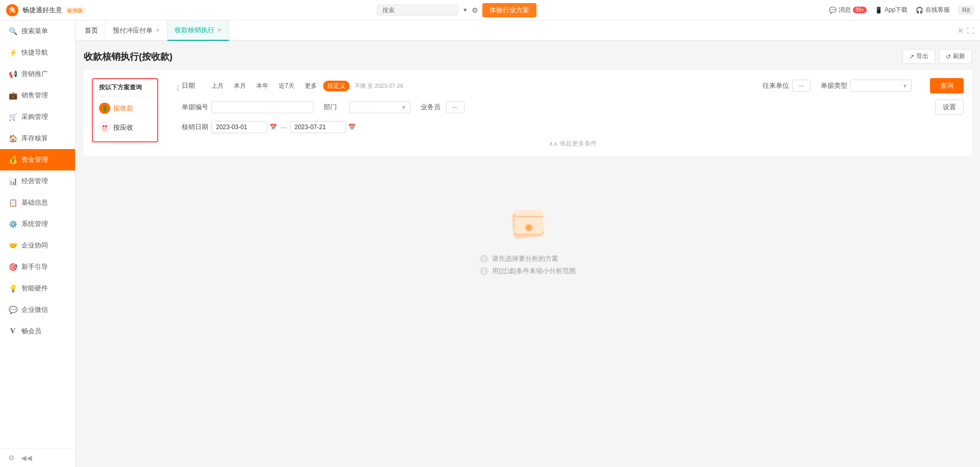  Describe the element at coordinates (949, 107) in the screenshot. I see `setting-button: 设置` at that location.